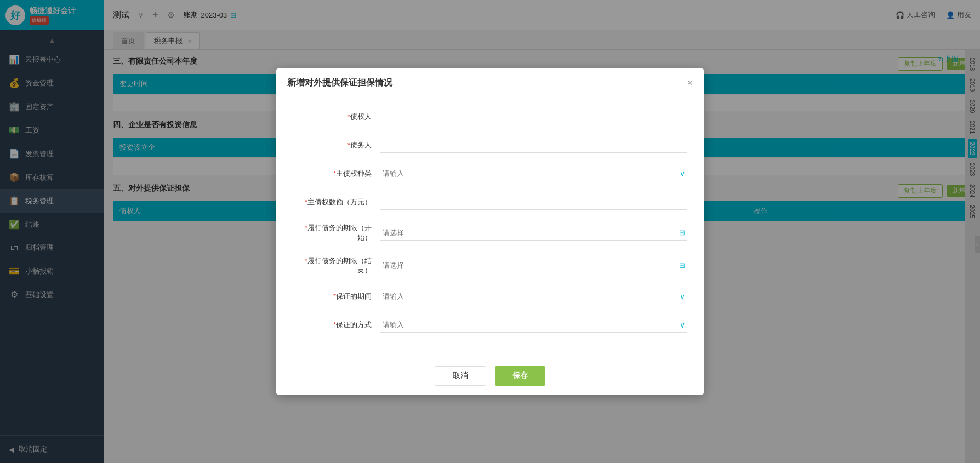  I want to click on credit-type-input, so click(530, 173).